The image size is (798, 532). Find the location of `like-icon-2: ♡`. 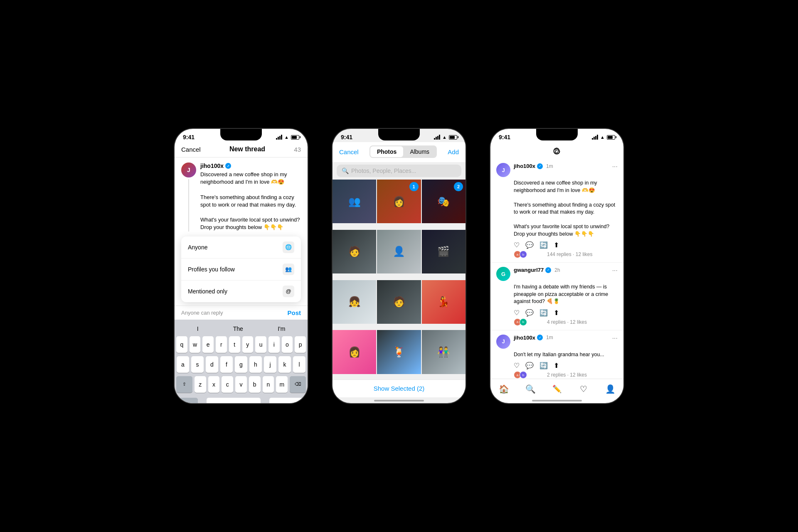

like-icon-2: ♡ is located at coordinates (517, 313).